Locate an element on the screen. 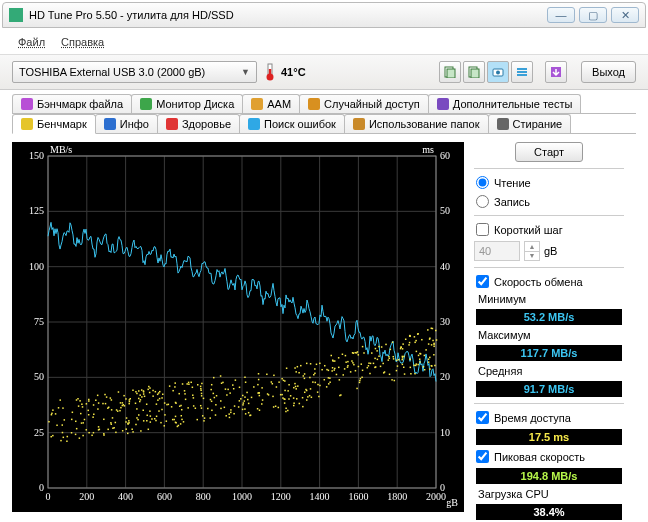 The width and height of the screenshot is (648, 522). window-title: HD Tune Pro 5.50 - утилита для HD/SSD is located at coordinates (132, 15).